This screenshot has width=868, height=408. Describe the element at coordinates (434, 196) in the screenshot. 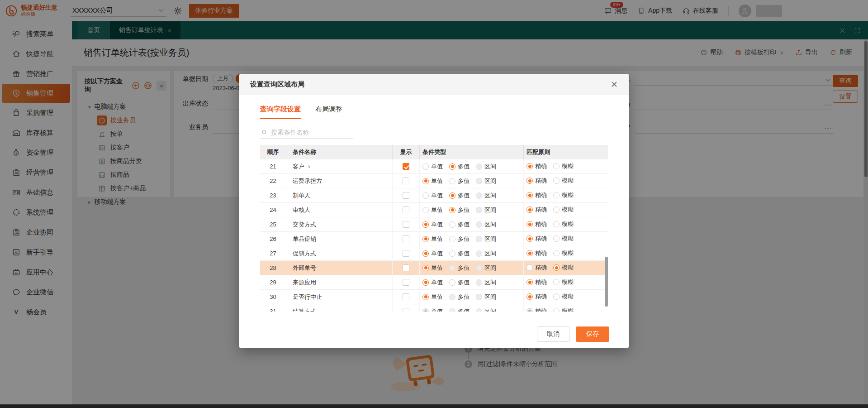

I see `table-row-23: 23制单人单值多值区间精确模糊` at that location.